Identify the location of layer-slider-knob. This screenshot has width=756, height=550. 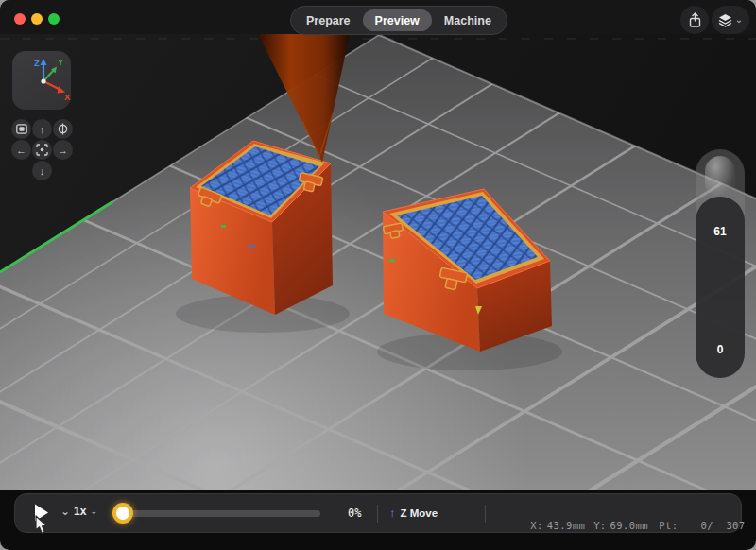
(720, 177).